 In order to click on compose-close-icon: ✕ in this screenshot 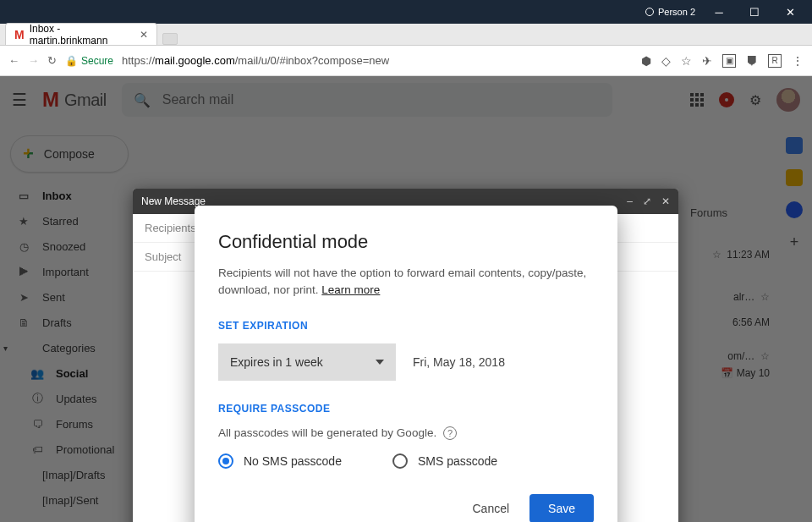, I will do `click(666, 201)`.